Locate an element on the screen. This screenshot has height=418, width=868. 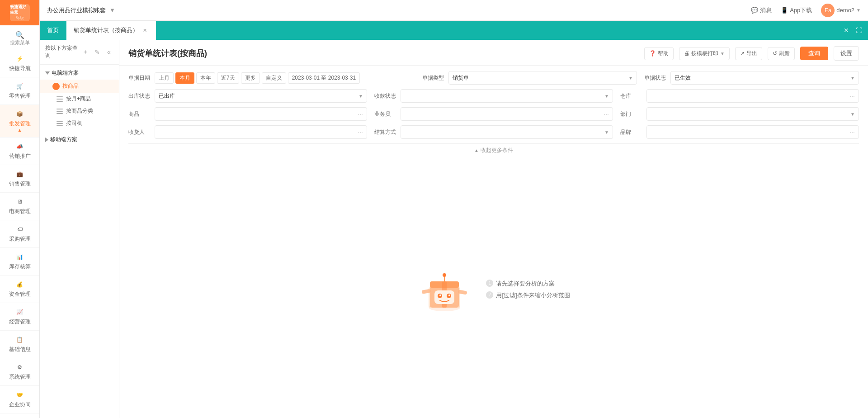
doc-status-control: 已生效 ▼ is located at coordinates (765, 78).